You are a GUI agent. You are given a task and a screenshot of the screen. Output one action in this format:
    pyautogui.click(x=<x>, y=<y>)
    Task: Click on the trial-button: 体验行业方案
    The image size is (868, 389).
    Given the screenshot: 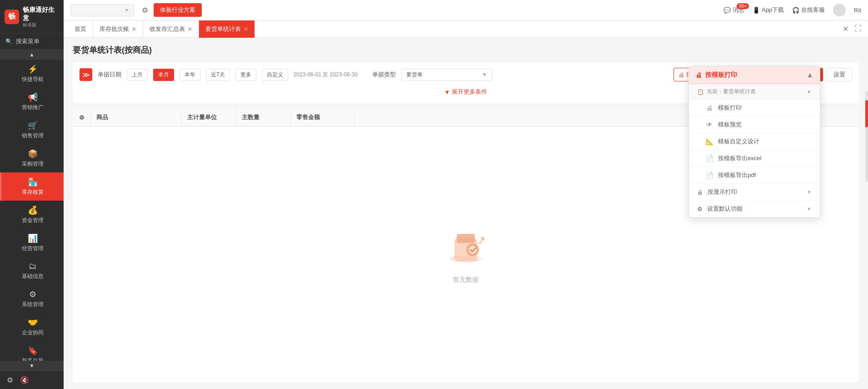 What is the action you would take?
    pyautogui.click(x=178, y=10)
    